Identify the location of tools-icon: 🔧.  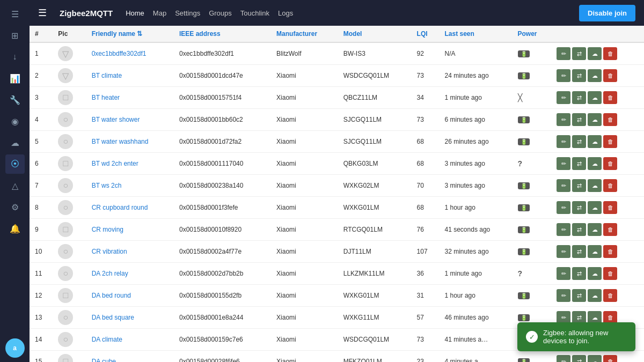
(15, 100).